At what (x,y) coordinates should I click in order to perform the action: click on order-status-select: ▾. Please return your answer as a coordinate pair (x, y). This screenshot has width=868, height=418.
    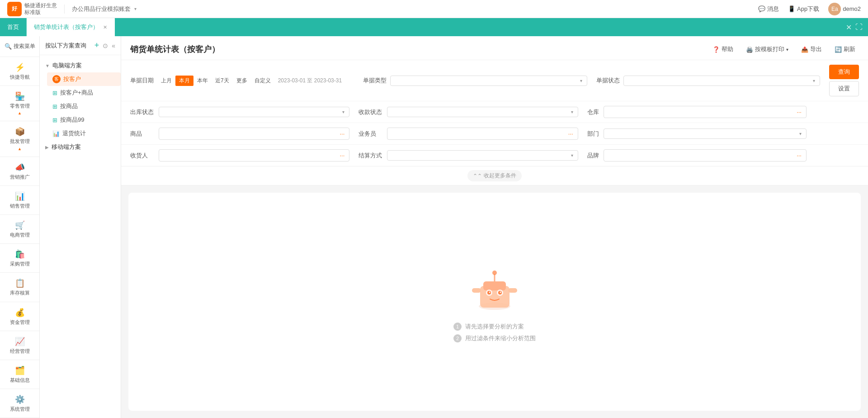
    Looking at the image, I should click on (722, 81).